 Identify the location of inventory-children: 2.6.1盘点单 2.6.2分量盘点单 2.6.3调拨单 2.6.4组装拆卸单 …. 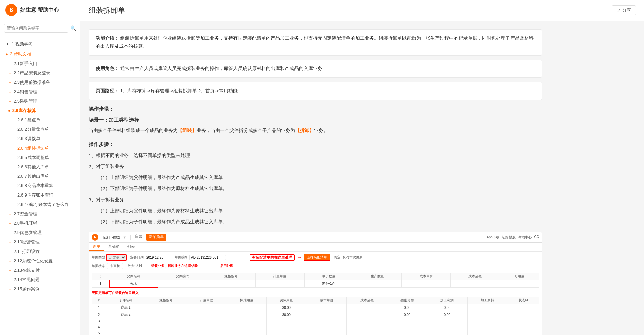
(44, 162).